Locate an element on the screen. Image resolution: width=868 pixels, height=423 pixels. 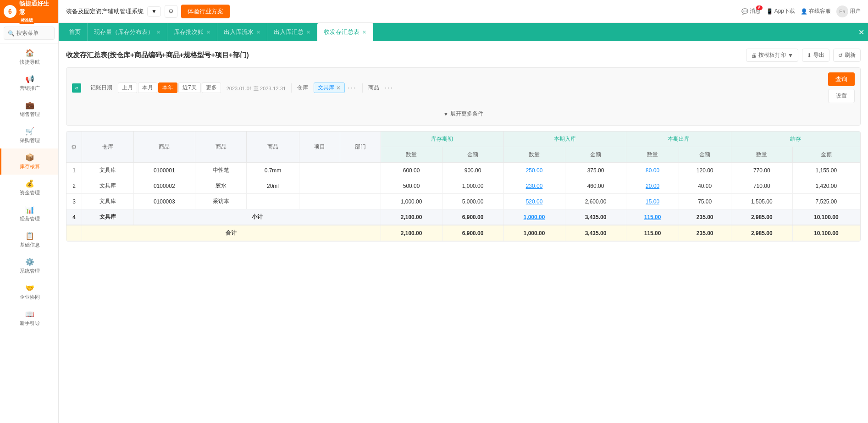
tab-inout-flow: 出入库流水 ✕ is located at coordinates (242, 32).